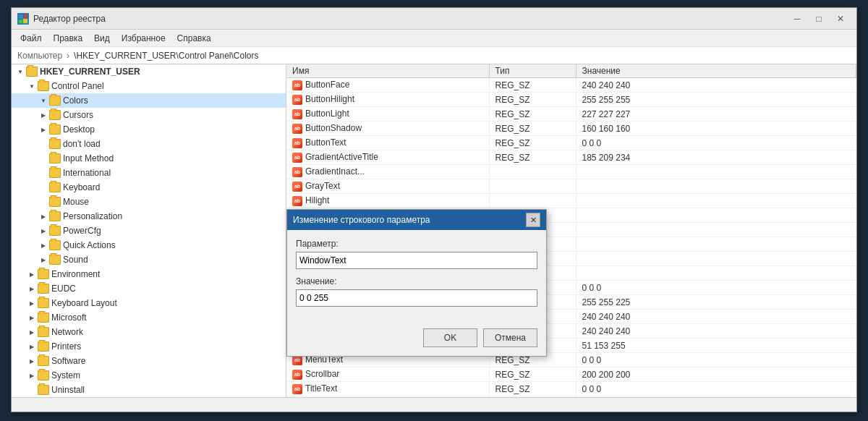 This screenshot has width=868, height=421. What do you see at coordinates (388, 143) in the screenshot?
I see `cell-name: abButtonText` at bounding box center [388, 143].